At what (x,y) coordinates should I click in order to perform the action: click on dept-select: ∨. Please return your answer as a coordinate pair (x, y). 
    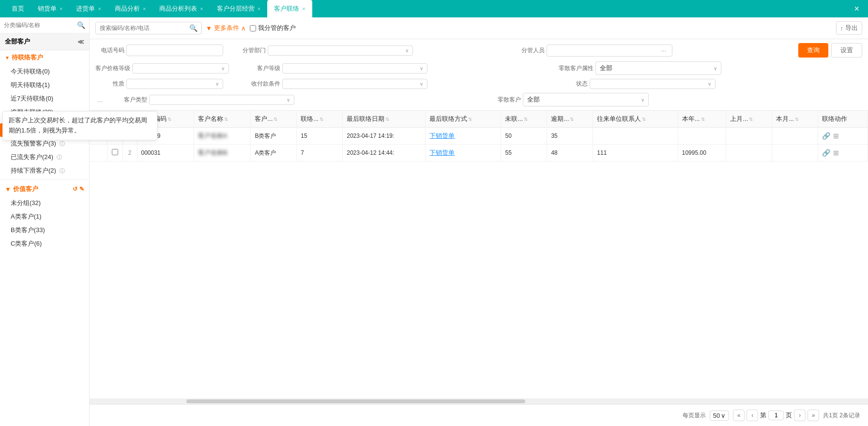
    Looking at the image, I should click on (340, 50).